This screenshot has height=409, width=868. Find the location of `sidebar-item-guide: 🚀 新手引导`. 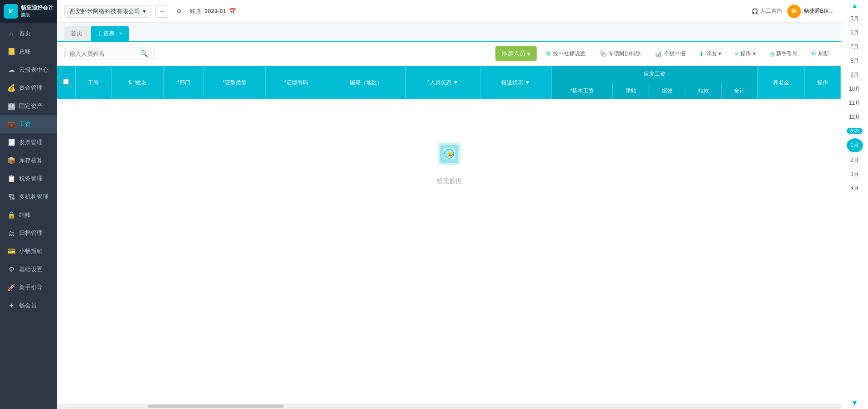

sidebar-item-guide: 🚀 新手引导 is located at coordinates (29, 287).